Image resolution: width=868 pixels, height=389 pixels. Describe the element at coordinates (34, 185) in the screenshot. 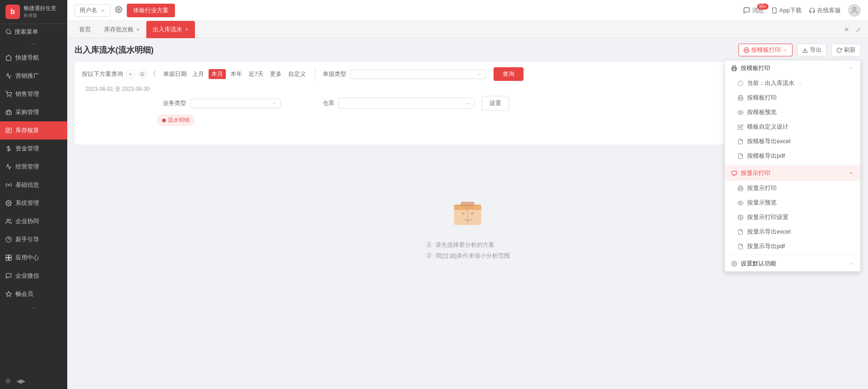

I see `sidebar-item-basic: 基础信息` at that location.